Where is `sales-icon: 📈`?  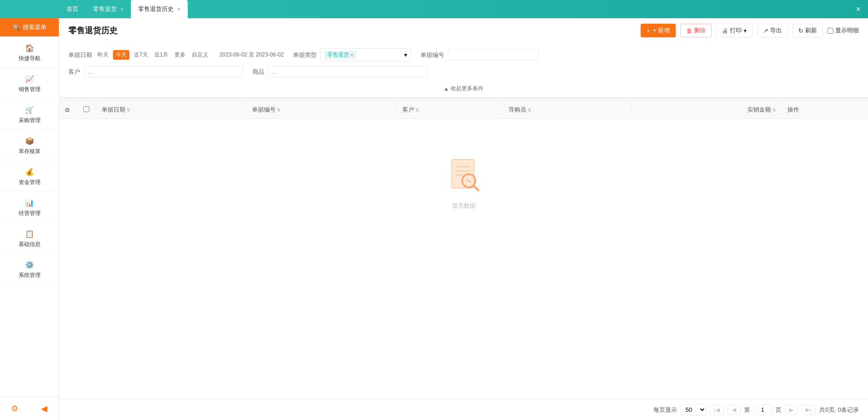 sales-icon: 📈 is located at coordinates (30, 79).